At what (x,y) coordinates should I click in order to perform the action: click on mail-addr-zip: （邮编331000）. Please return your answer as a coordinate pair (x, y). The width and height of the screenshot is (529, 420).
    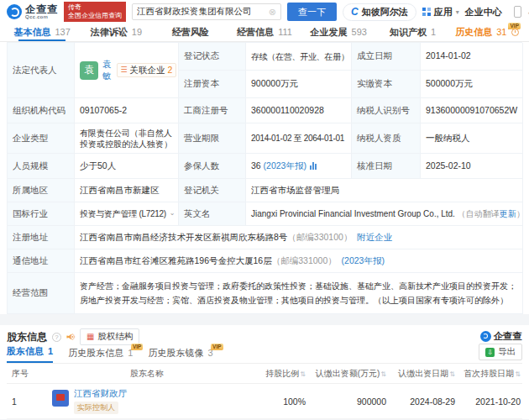
    Looking at the image, I should click on (304, 261).